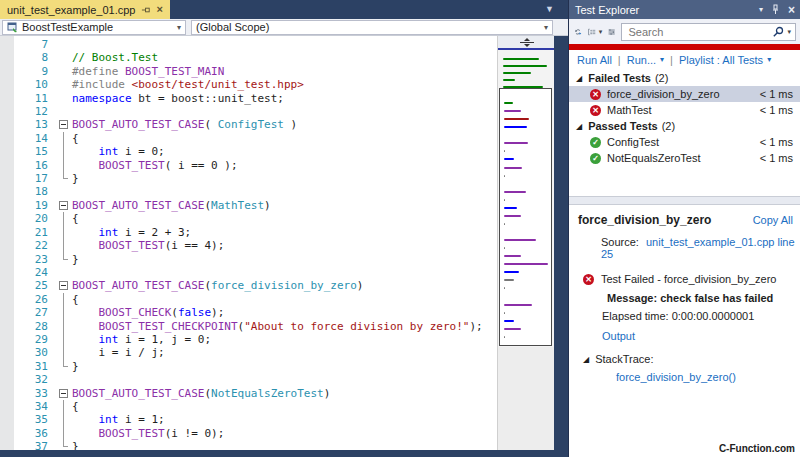 This screenshot has width=800, height=457. I want to click on code-line: 26{, so click(256, 300).